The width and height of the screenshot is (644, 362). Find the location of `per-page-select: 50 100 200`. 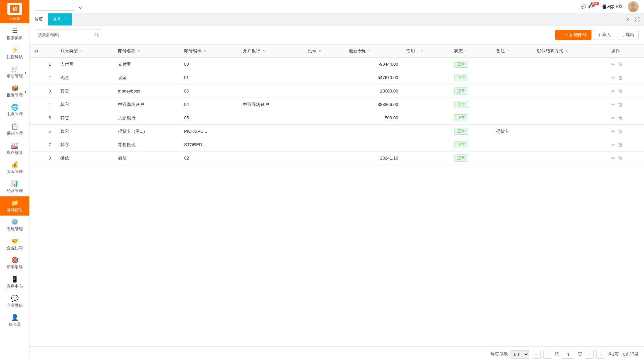

per-page-select: 50 100 200 is located at coordinates (520, 355).